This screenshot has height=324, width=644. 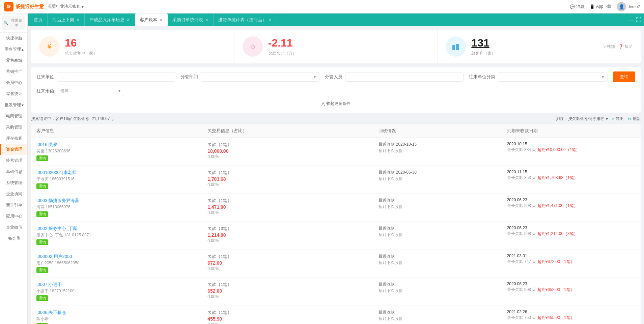 What do you see at coordinates (559, 150) in the screenshot?
I see `overdue-amount-link: 超期¥10,000.00（1笔）` at bounding box center [559, 150].